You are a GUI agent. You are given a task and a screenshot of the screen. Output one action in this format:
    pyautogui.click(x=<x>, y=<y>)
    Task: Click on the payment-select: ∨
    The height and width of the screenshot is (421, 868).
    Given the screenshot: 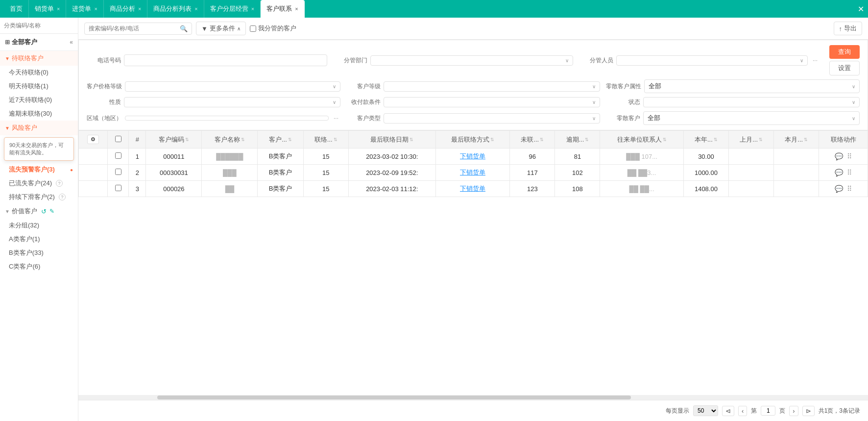 What is the action you would take?
    pyautogui.click(x=492, y=102)
    